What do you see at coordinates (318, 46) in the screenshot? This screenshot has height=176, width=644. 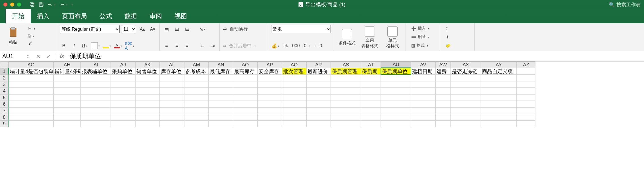 I see `decrease-decimal-button: ←.0` at bounding box center [318, 46].